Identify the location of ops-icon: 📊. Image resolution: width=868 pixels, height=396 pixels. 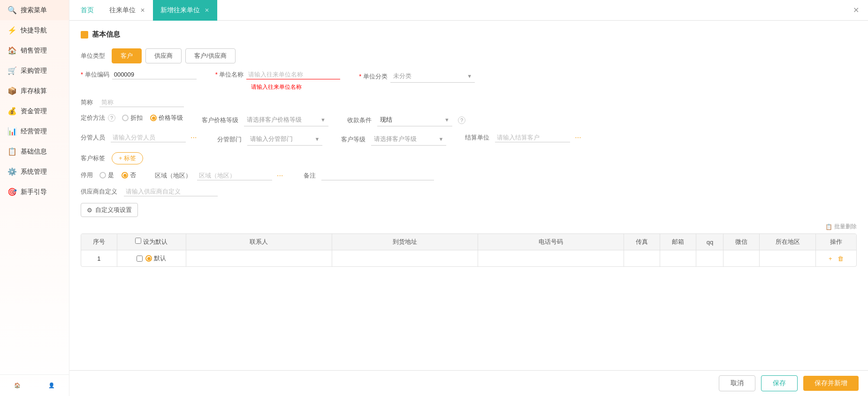
(12, 132).